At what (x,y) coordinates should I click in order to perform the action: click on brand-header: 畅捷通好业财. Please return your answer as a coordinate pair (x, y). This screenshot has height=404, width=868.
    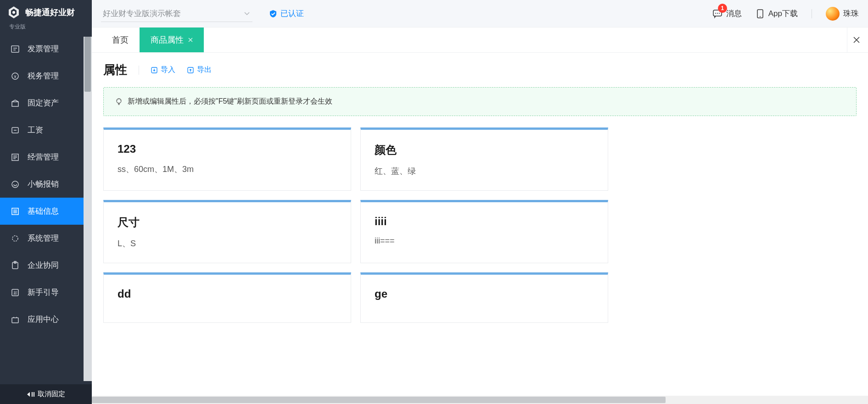
    Looking at the image, I should click on (46, 11).